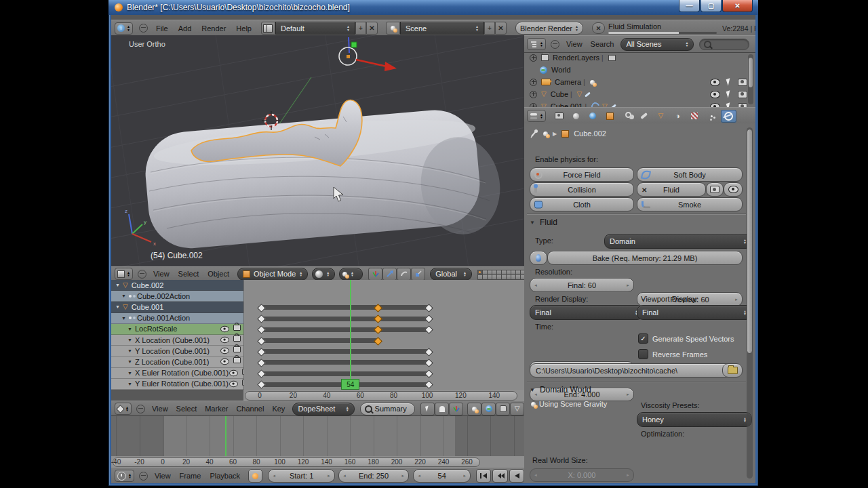 This screenshot has height=488, width=868. What do you see at coordinates (711, 6) in the screenshot?
I see `maximize-button: ▢` at bounding box center [711, 6].